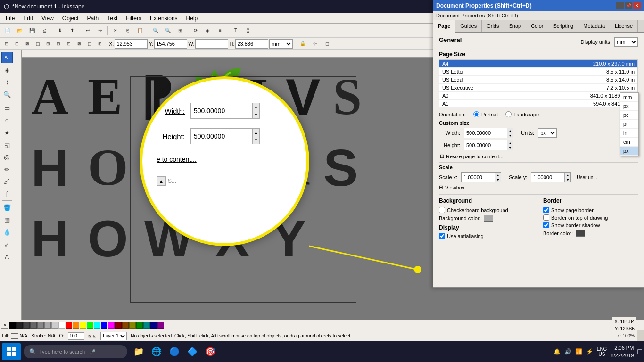 This screenshot has width=644, height=362. I want to click on paint-bucket-tool: 🪣, so click(7, 207).